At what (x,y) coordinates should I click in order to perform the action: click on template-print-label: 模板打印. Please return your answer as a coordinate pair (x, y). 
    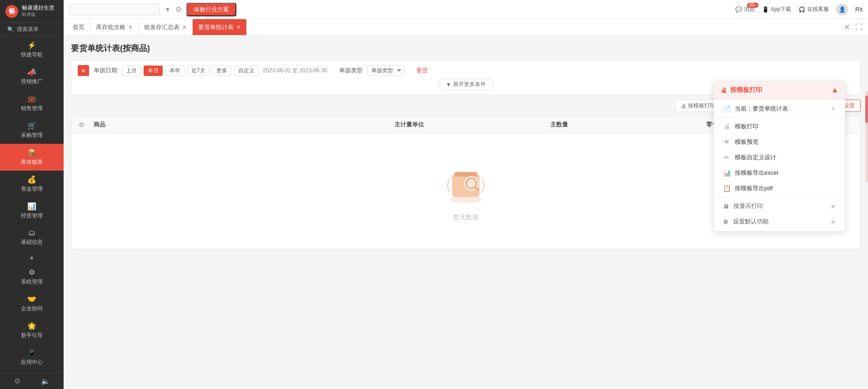
    Looking at the image, I should click on (747, 126).